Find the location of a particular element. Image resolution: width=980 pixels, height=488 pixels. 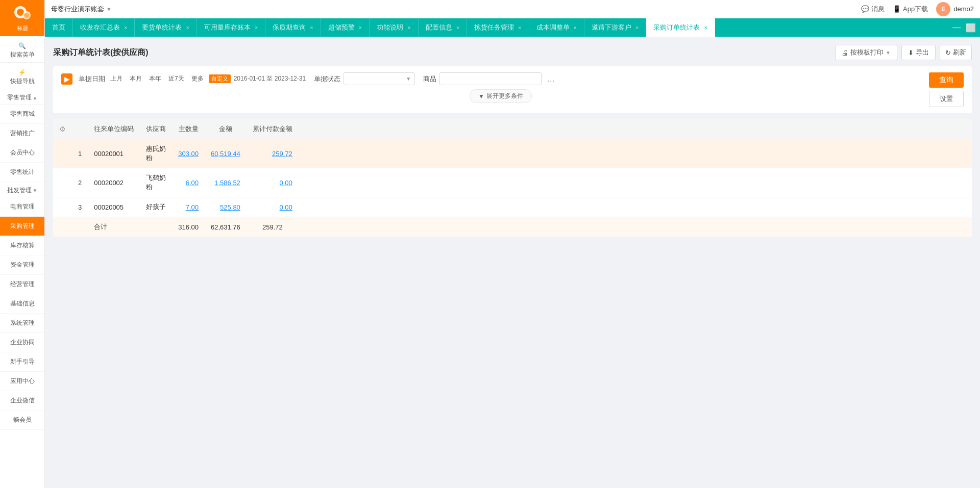

tab-goods-stats: 要货单统计表 × is located at coordinates (165, 28).